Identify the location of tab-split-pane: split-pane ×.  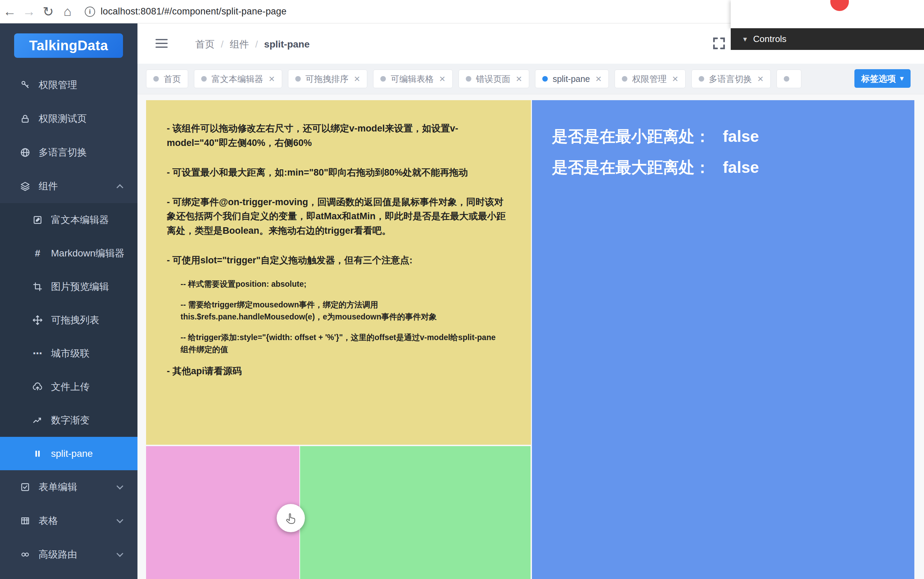
(572, 79).